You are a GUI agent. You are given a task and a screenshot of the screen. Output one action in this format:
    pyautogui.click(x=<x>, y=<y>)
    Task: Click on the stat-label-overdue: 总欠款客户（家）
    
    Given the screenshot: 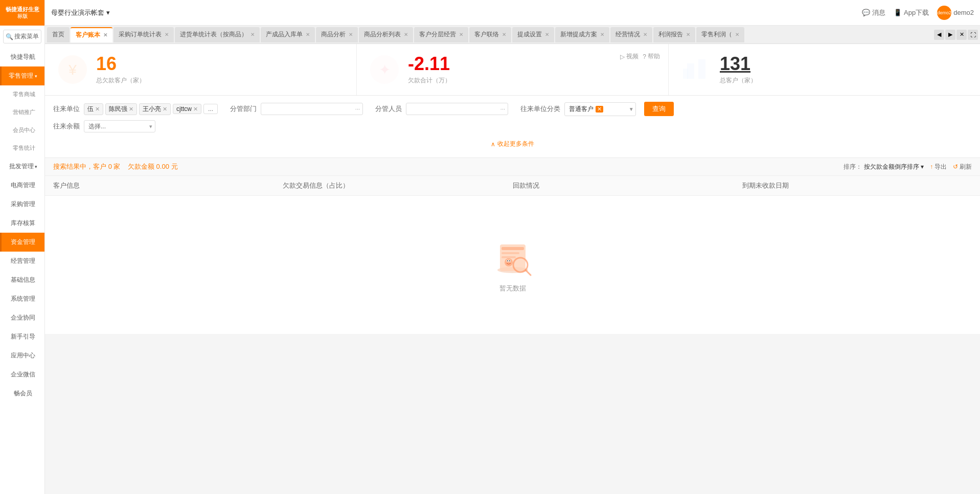 What is the action you would take?
    pyautogui.click(x=121, y=81)
    